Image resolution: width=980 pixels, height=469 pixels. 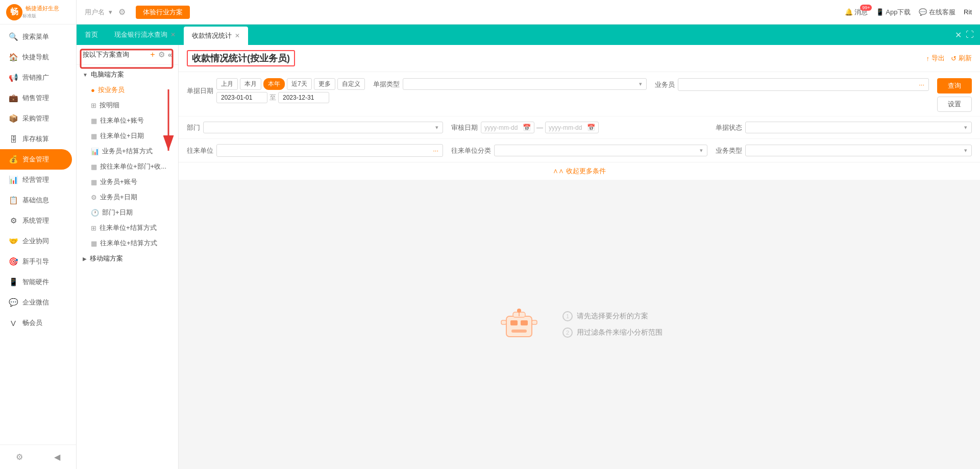 I want to click on sidebar-label-wechat: 企业微信, so click(x=36, y=302).